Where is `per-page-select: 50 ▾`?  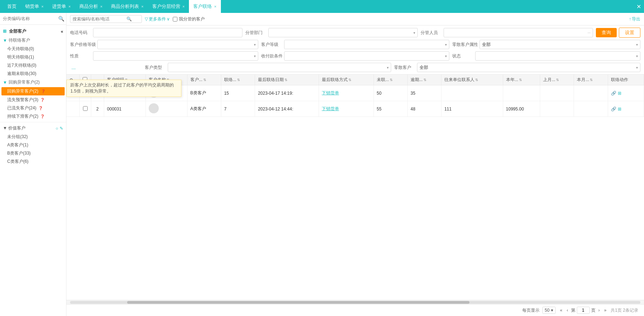 per-page-select: 50 ▾ is located at coordinates (549, 310).